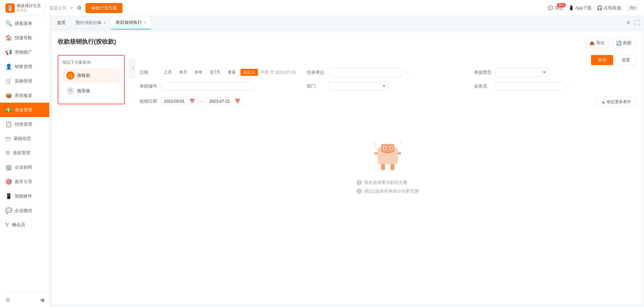 The image size is (644, 307). What do you see at coordinates (25, 225) in the screenshot?
I see `sidebar-item-member: V 畅会员` at bounding box center [25, 225].